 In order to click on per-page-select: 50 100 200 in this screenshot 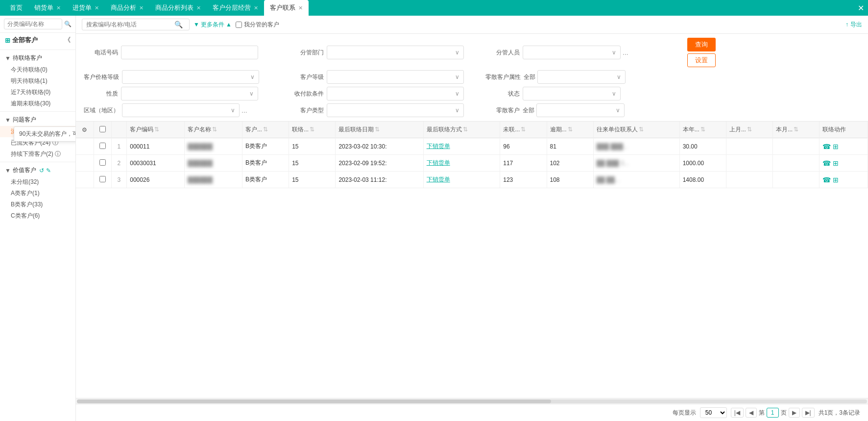, I will do `click(713, 413)`.